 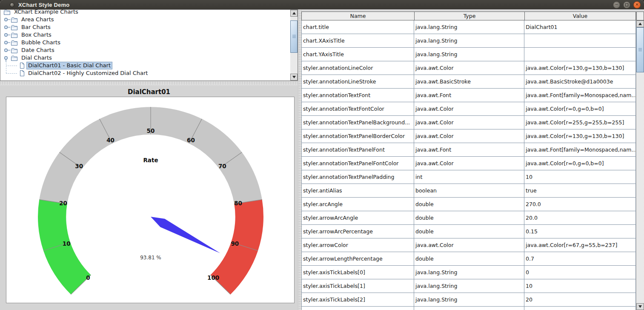 What do you see at coordinates (146, 13) in the screenshot?
I see `tree-item: XChart Example Charts` at bounding box center [146, 13].